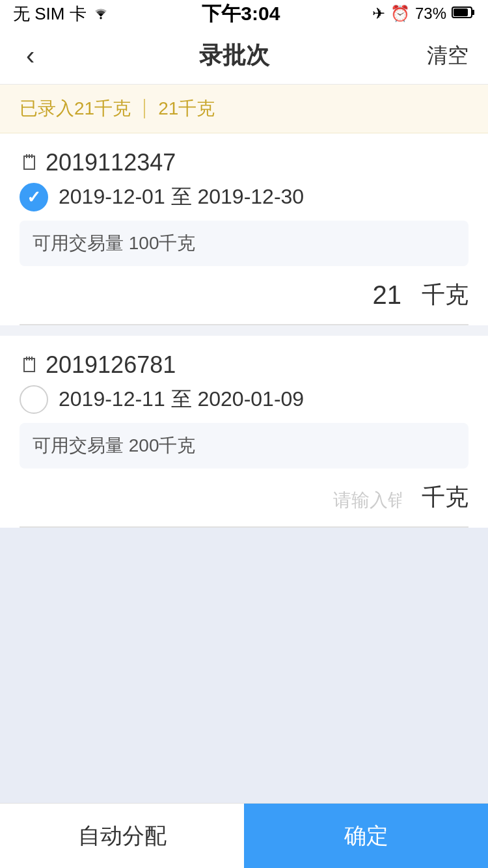  What do you see at coordinates (101, 14) in the screenshot?
I see `wifi-icon` at bounding box center [101, 14].